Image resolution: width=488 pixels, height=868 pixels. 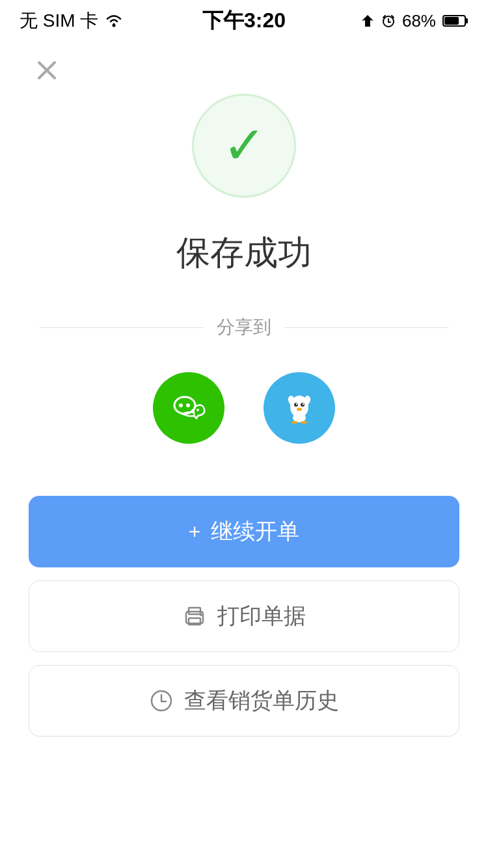 I want to click on status-time: 下午3:20, so click(x=244, y=21).